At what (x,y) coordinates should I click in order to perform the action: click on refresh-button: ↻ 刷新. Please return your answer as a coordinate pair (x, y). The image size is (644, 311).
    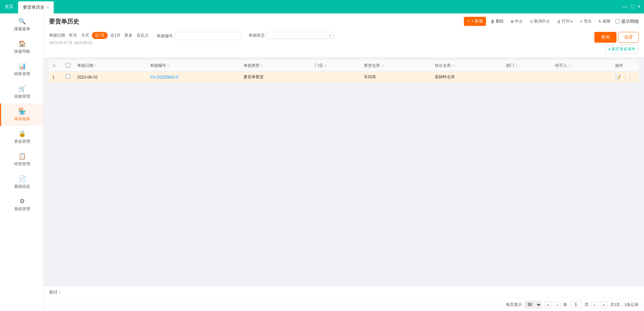
    Looking at the image, I should click on (604, 21).